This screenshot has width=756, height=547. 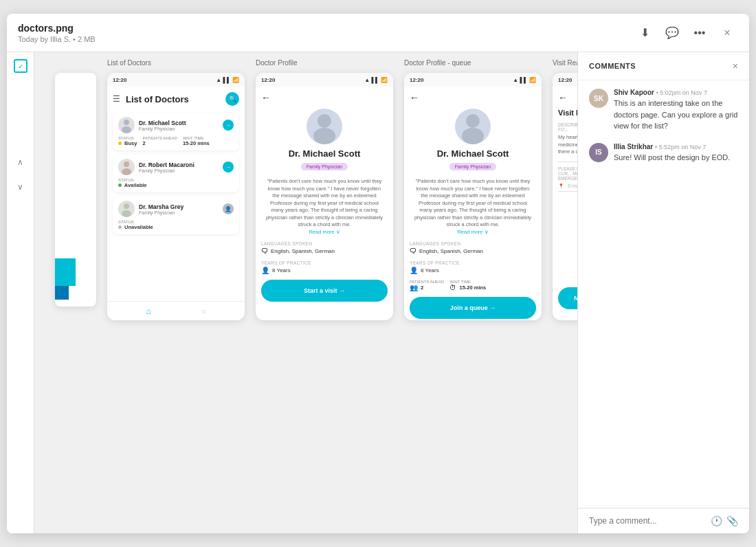 I want to click on status-available-dot, so click(x=120, y=186).